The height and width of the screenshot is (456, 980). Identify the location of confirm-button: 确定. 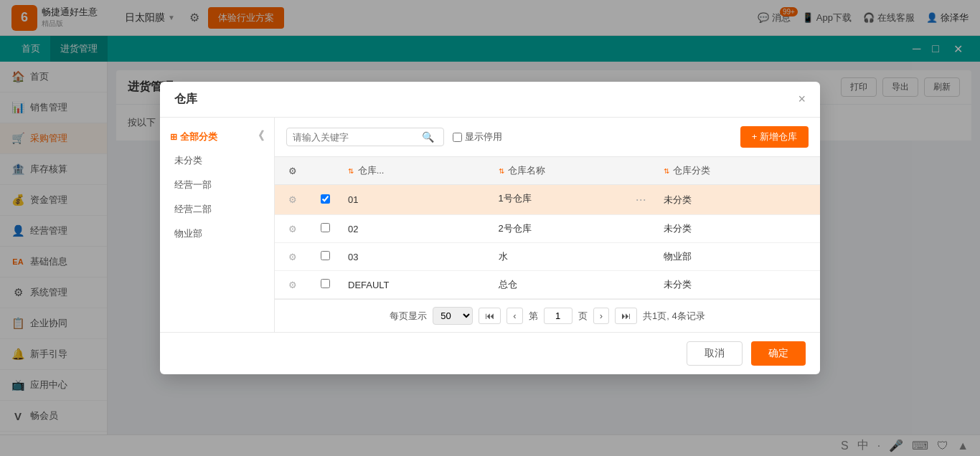
(778, 353).